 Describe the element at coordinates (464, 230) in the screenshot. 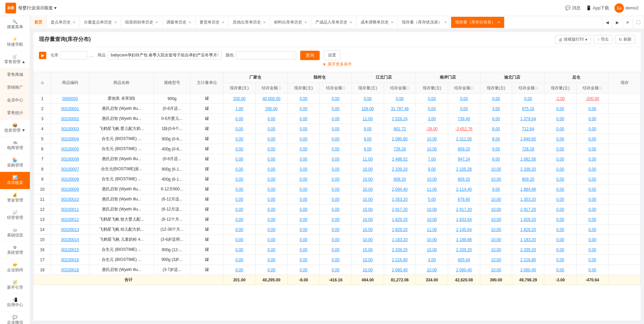

I see `num-link: 2,145.64` at that location.